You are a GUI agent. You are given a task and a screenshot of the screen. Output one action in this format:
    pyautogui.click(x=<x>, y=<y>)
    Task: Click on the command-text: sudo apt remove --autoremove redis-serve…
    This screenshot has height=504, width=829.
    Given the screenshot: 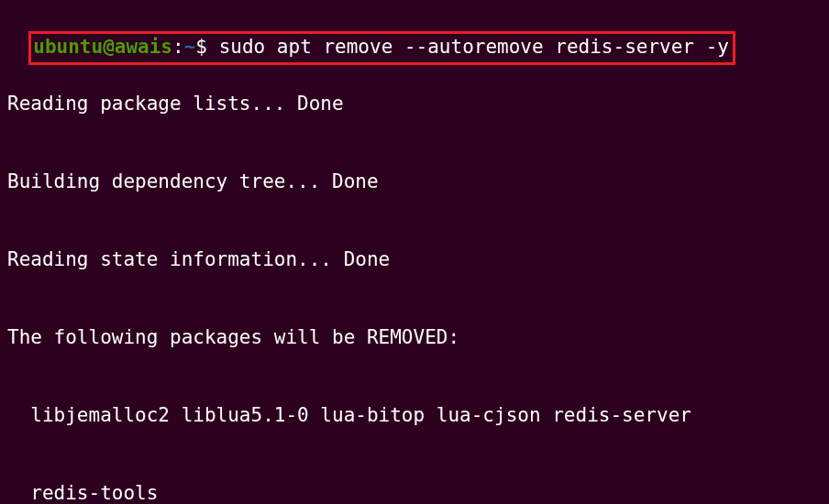 What is the action you would take?
    pyautogui.click(x=474, y=47)
    